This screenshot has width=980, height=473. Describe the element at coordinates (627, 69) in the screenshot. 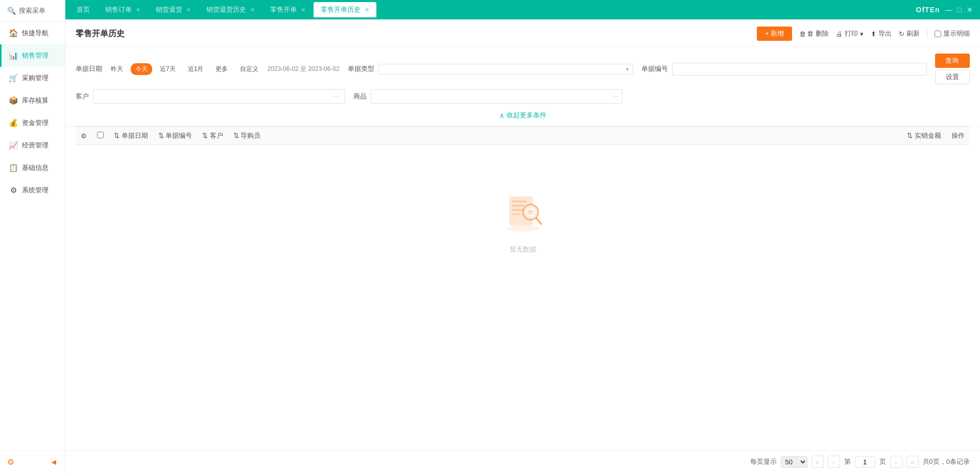

I see `doc-type-arrow-icon: ▾` at that location.